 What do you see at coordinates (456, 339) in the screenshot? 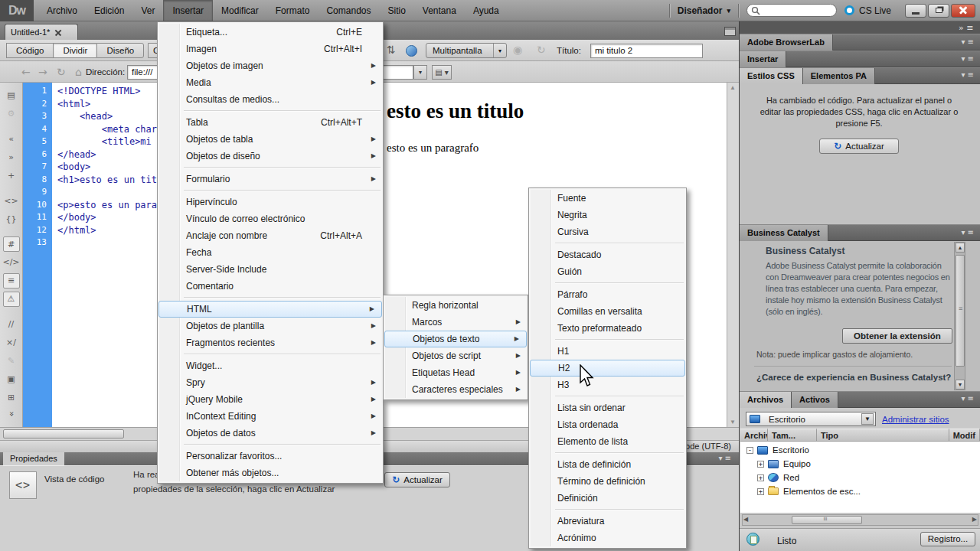
I see `menu-item: Objetos de texto` at bounding box center [456, 339].